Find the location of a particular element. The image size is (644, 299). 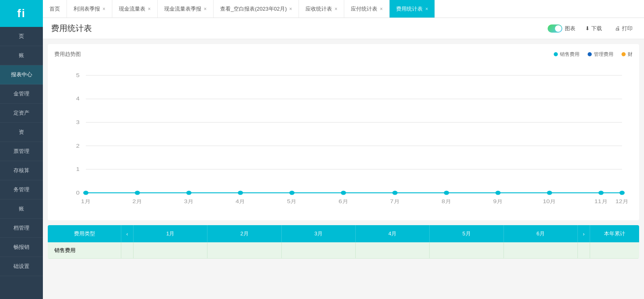

tab-cashflow-q: 现金流量表季报 × is located at coordinates (185, 9).